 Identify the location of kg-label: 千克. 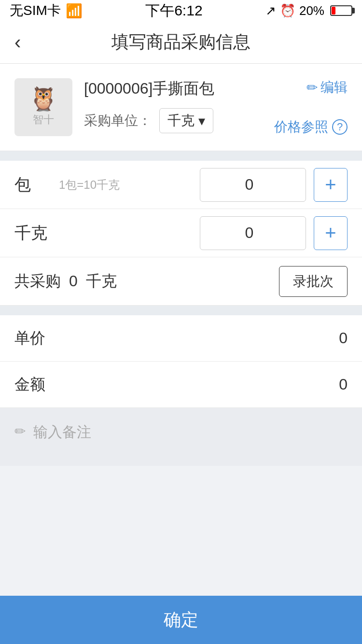
(34, 233).